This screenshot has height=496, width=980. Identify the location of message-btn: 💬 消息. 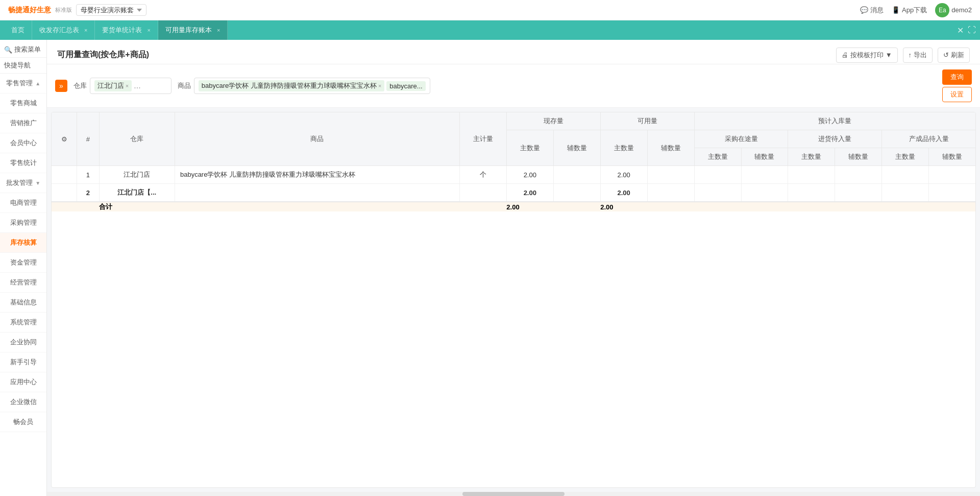
(872, 10).